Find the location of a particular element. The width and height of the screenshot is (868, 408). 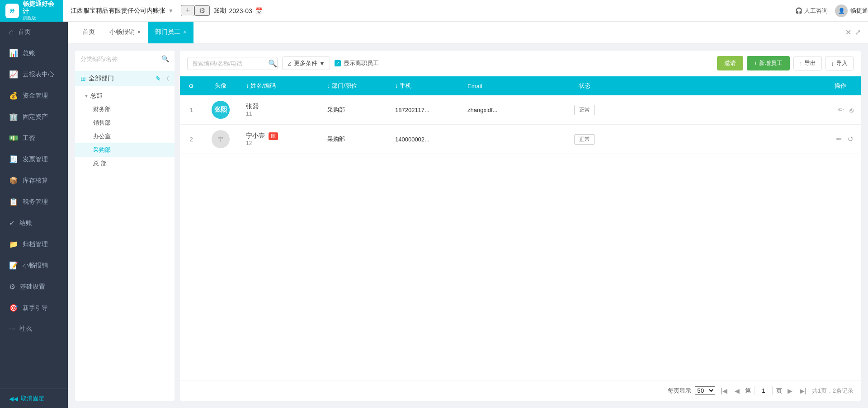

company-dropdown-icon: ▼ is located at coordinates (171, 11).